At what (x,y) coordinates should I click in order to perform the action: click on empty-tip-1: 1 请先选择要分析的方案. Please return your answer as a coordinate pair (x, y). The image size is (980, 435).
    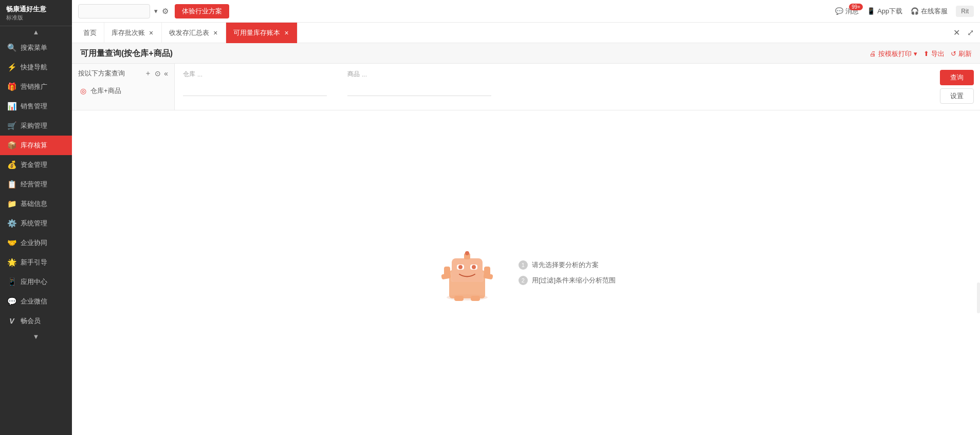
    Looking at the image, I should click on (567, 265).